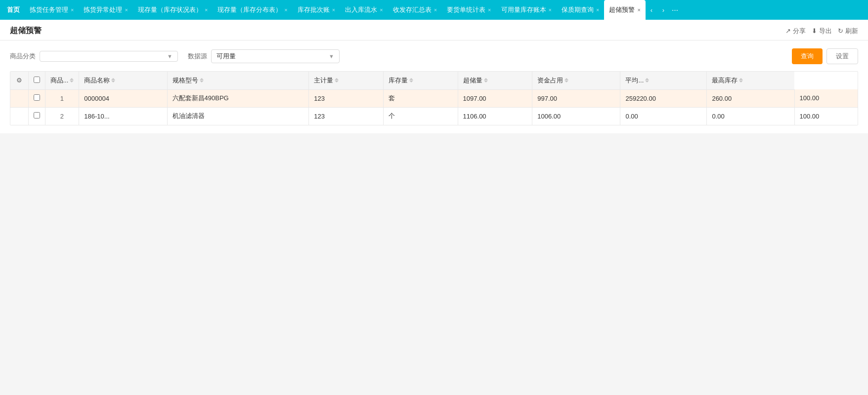 Image resolution: width=868 pixels, height=395 pixels. What do you see at coordinates (62, 98) in the screenshot?
I see `row-num-0: 1` at bounding box center [62, 98].